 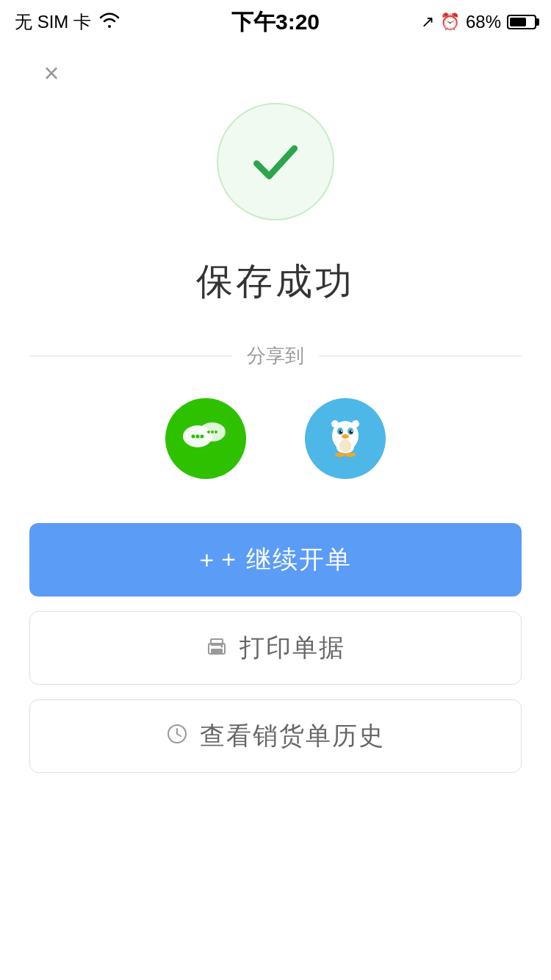 What do you see at coordinates (345, 439) in the screenshot?
I see `qq-icon` at bounding box center [345, 439].